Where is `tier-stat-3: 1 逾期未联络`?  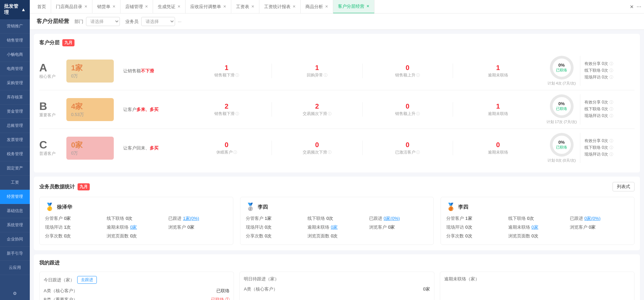
tier-stat-3: 1 逾期未联络 is located at coordinates (498, 110).